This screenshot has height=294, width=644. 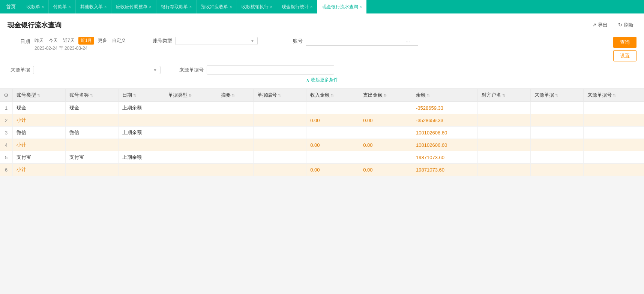 I want to click on gear-icon: ⚙, so click(x=6, y=95).